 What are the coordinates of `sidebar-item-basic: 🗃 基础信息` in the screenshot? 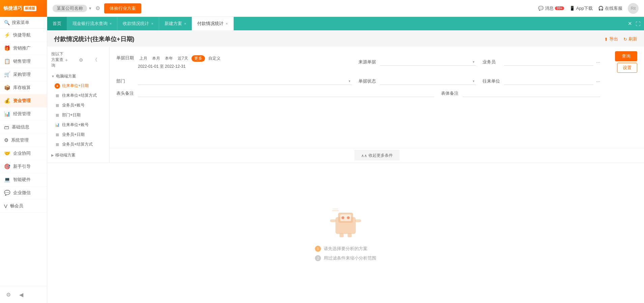 It's located at (24, 127).